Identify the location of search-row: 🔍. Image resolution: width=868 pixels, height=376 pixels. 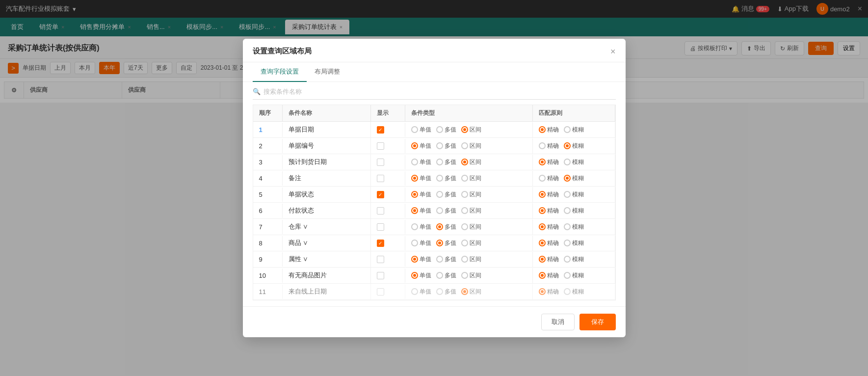
(434, 94).